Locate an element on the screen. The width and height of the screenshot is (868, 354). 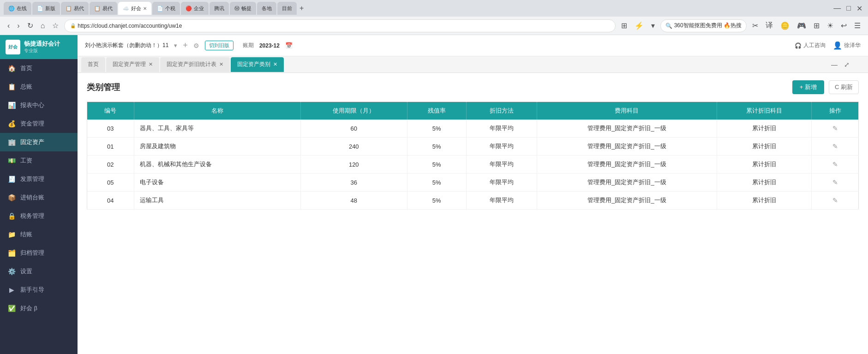
tab-depreciation-table-label: 固定资产折旧统计表 is located at coordinates (192, 65).